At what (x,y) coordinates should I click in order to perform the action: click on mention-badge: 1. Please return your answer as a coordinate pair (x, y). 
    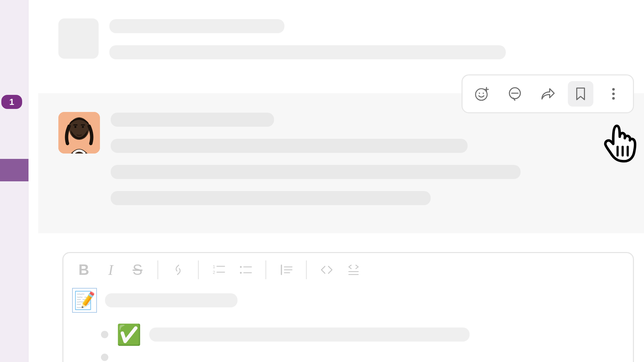
    Looking at the image, I should click on (12, 102).